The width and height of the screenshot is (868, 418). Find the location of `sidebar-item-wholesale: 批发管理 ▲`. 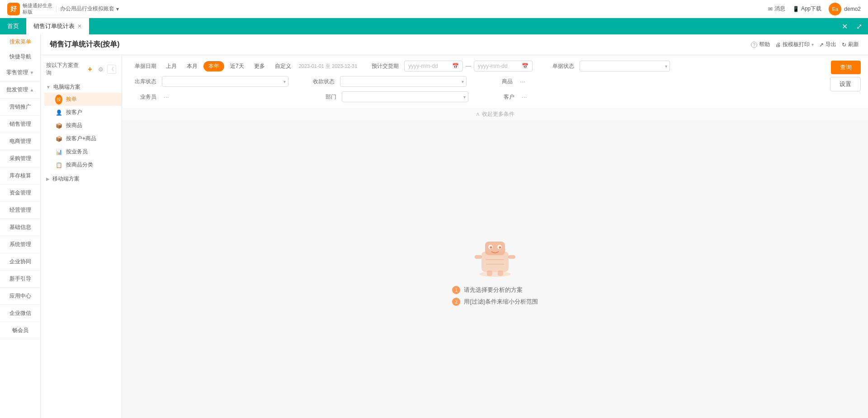

sidebar-item-wholesale: 批发管理 ▲ is located at coordinates (20, 90).